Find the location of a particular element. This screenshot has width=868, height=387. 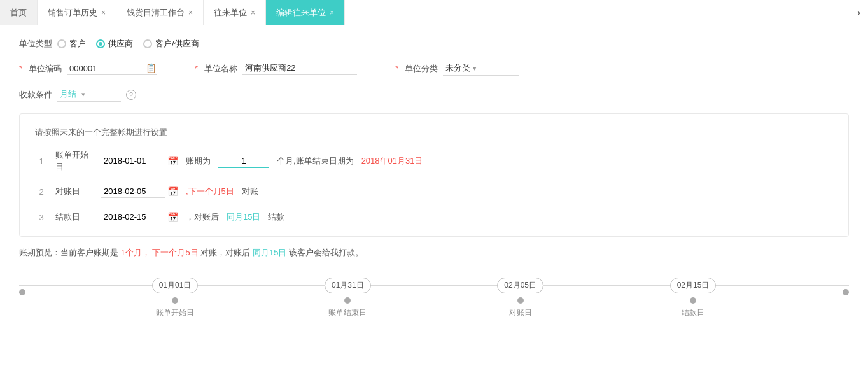

payment-terms-field: 收款条件 月结 ▾ ? is located at coordinates (78, 94).